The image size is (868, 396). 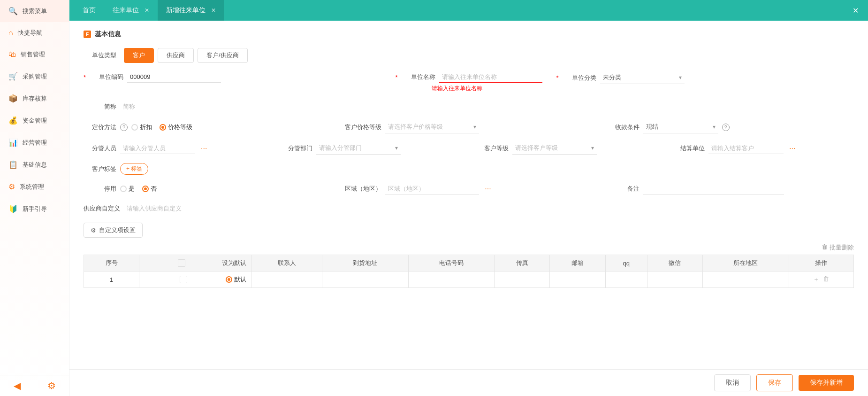 I want to click on window-close-btn: ✕, so click(x=856, y=10).